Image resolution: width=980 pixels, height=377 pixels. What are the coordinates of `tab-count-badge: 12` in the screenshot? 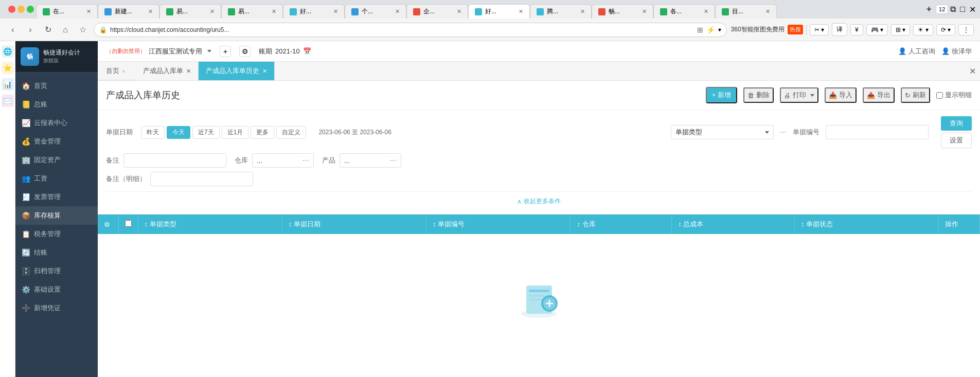 It's located at (942, 9).